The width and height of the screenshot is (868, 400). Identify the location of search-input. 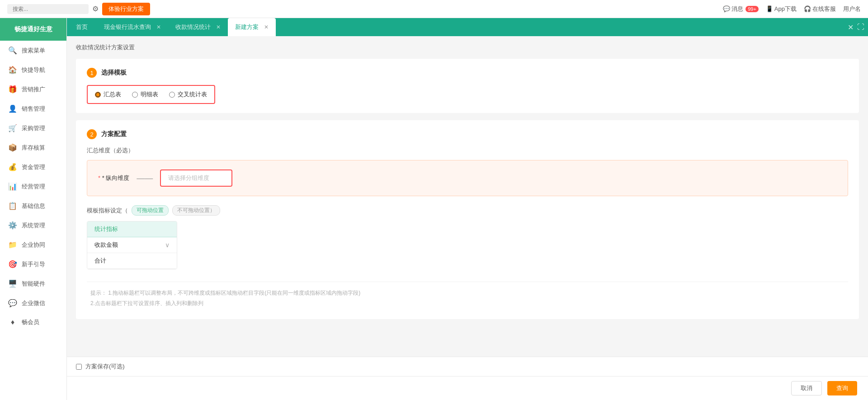
(48, 9).